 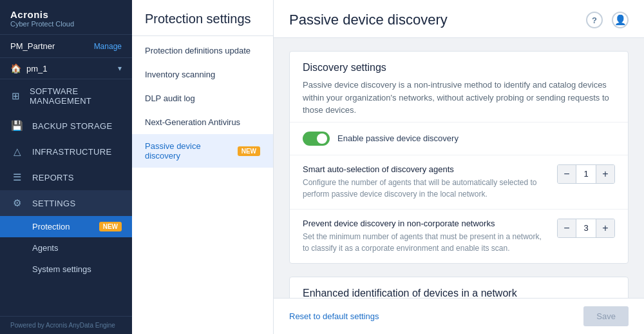 I want to click on menu-item-protection-definitions-update: Protection definitions update, so click(x=202, y=50).